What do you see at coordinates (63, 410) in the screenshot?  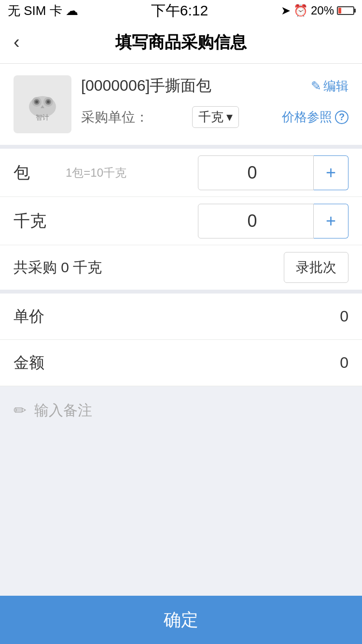 I see `note-placeholder: 输入备注` at bounding box center [63, 410].